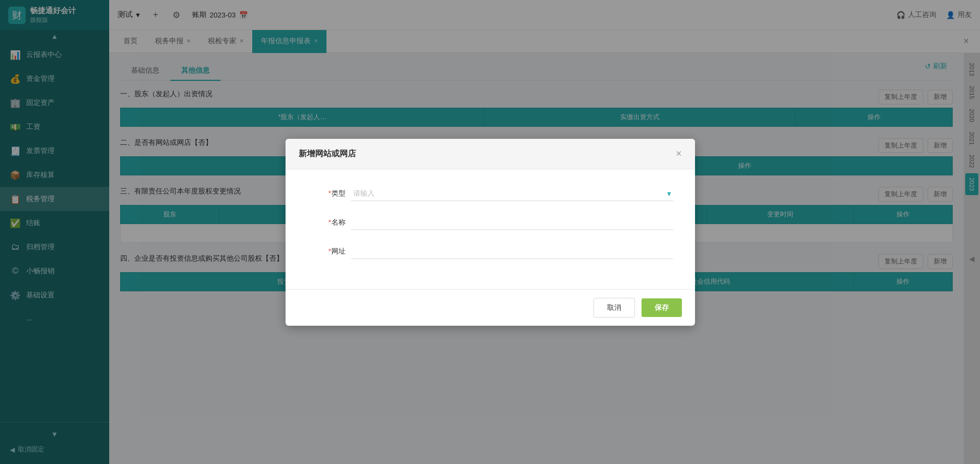 The width and height of the screenshot is (980, 464). Describe the element at coordinates (512, 222) in the screenshot. I see `name-input-wrapper` at that location.